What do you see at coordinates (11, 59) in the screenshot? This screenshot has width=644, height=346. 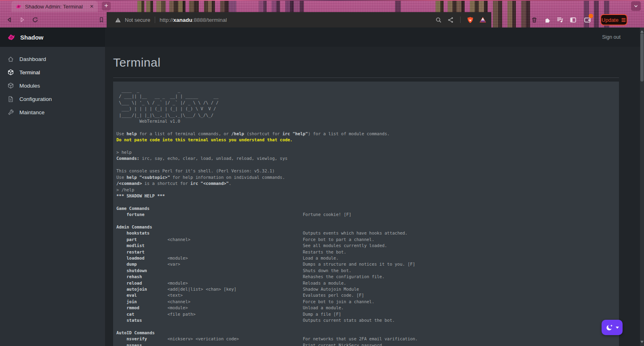 I see `home-icon` at bounding box center [11, 59].